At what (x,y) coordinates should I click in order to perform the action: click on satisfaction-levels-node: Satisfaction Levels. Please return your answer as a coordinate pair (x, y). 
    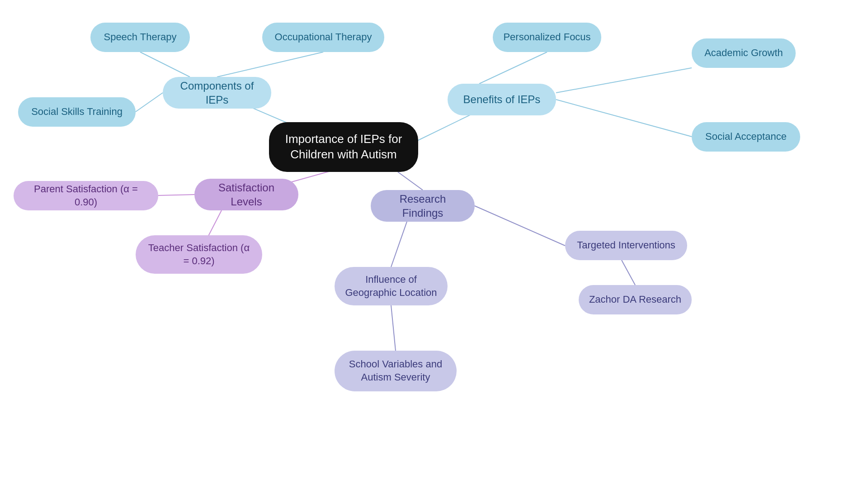
    Looking at the image, I should click on (246, 195).